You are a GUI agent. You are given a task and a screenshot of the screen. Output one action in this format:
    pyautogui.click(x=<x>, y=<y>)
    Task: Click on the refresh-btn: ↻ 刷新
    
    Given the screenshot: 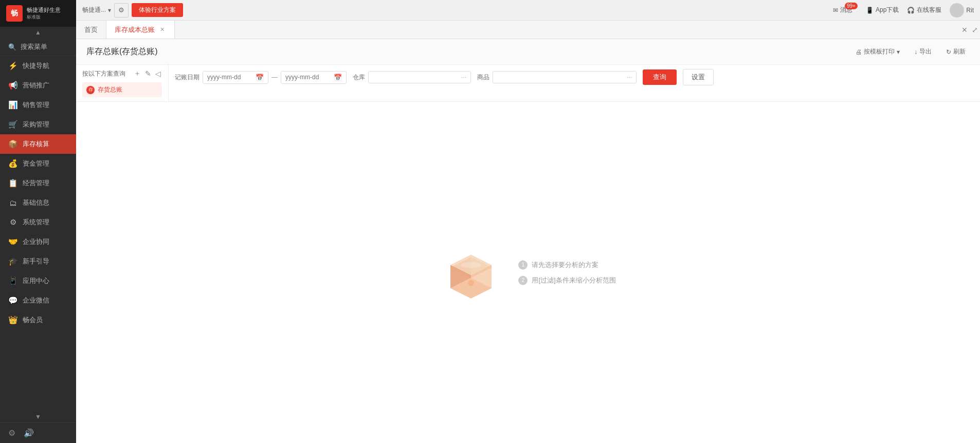 What is the action you would take?
    pyautogui.click(x=956, y=51)
    